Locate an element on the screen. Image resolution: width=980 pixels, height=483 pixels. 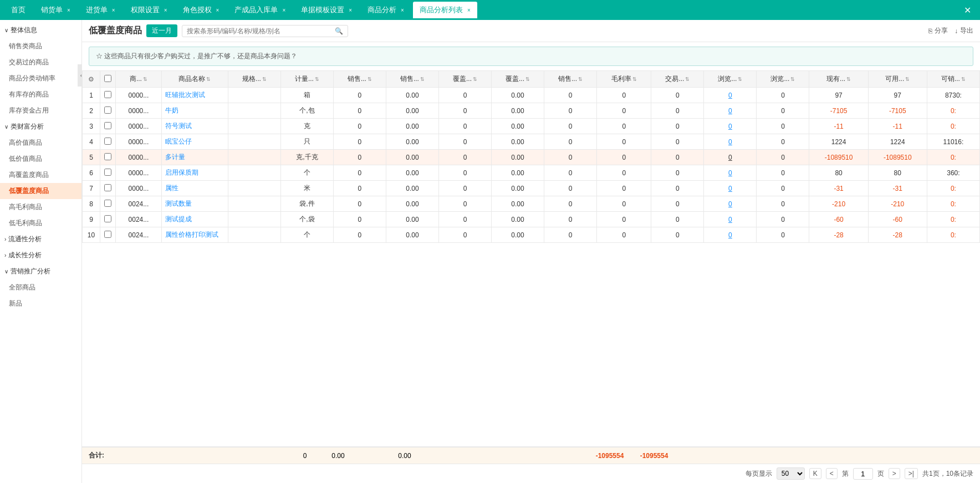
nav-tab-inventory: 产成品入库单 × is located at coordinates (260, 10).